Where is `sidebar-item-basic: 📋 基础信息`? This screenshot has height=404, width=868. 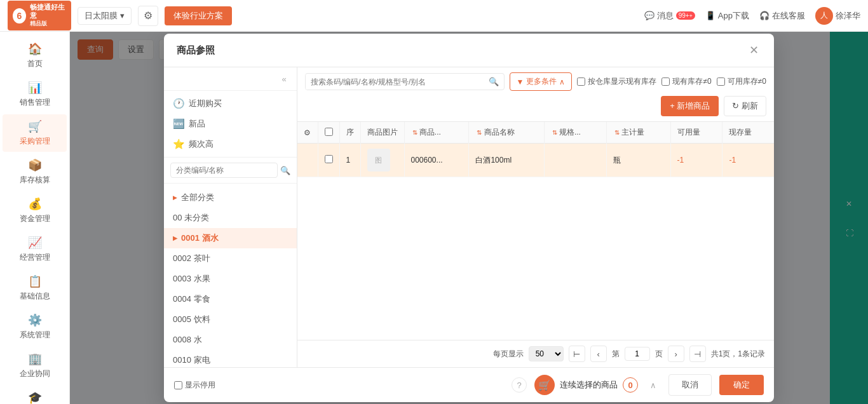 sidebar-item-basic: 📋 基础信息 is located at coordinates (34, 288).